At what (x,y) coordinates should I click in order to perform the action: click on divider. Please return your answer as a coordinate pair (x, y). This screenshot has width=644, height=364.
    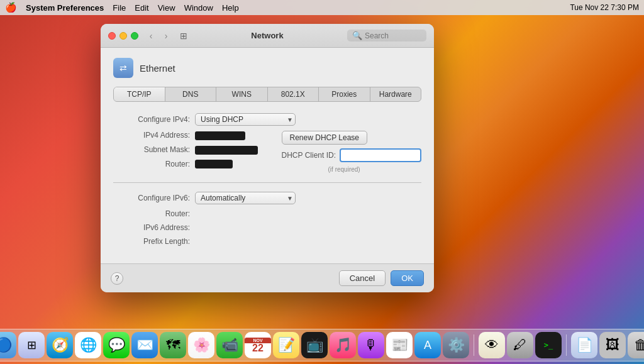
    Looking at the image, I should click on (267, 182).